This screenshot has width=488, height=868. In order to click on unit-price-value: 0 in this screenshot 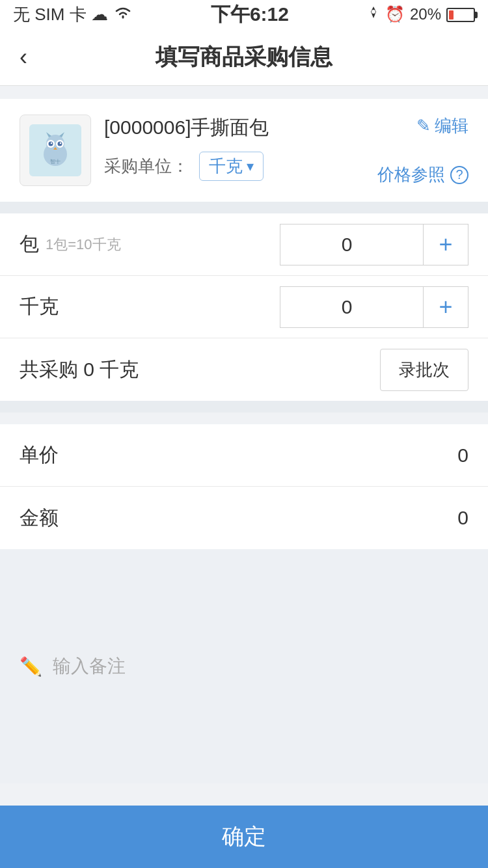, I will do `click(463, 455)`.